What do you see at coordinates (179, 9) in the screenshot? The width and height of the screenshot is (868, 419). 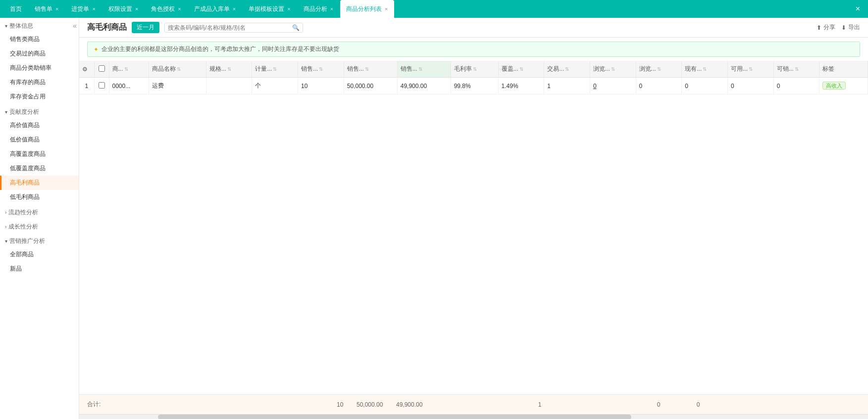 I see `close-role-tab: ×` at bounding box center [179, 9].